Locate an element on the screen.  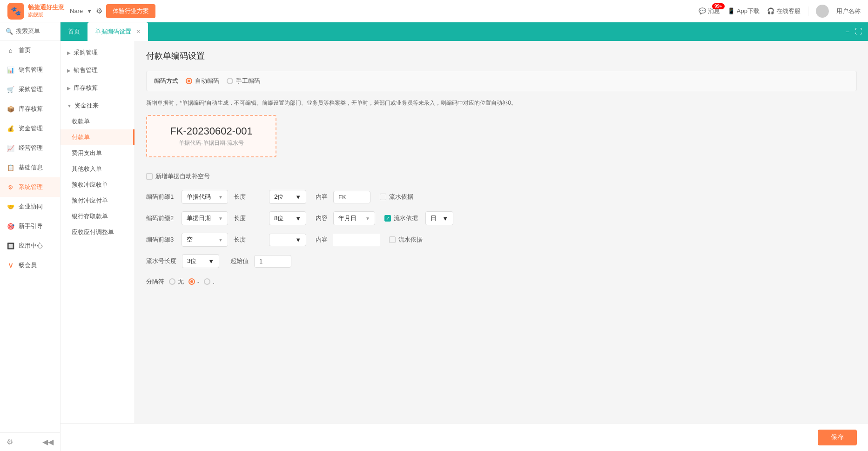
tab-encode-settings: 单据编码设置 ✕ is located at coordinates (118, 32).